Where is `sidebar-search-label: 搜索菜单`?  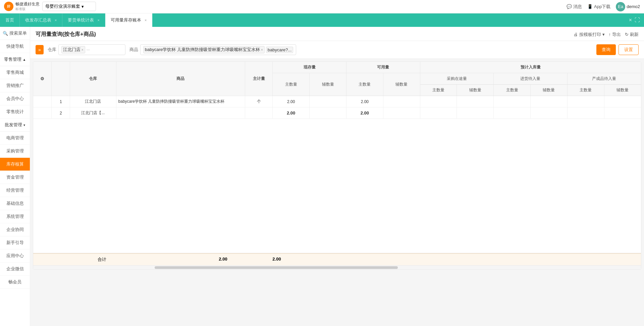
sidebar-search-label: 搜索菜单 is located at coordinates (18, 33).